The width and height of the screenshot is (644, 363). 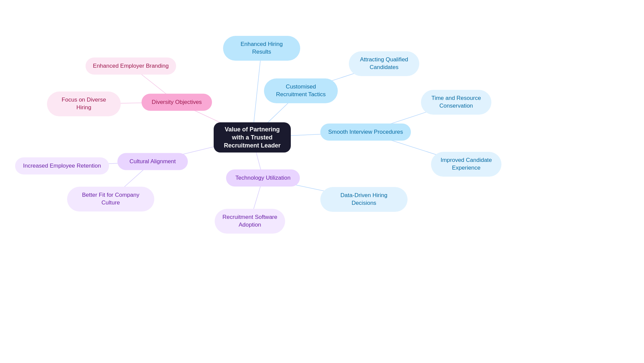 What do you see at coordinates (466, 164) in the screenshot?
I see `node-improved-candidate: Improved Candidate Experience` at bounding box center [466, 164].